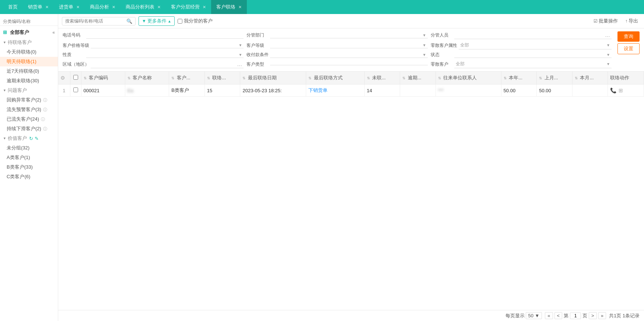 This screenshot has height=321, width=644. I want to click on sidebar-item-a-class: A类客户(1), so click(29, 158).